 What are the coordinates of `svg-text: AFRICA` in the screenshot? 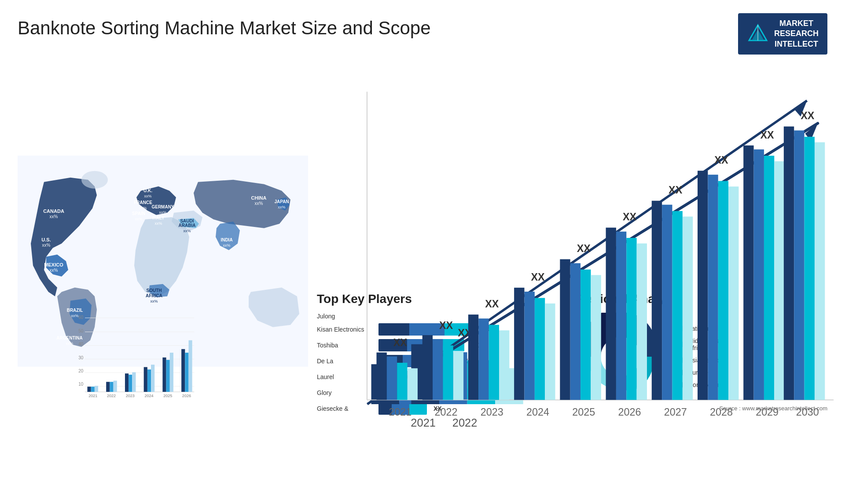 It's located at (154, 296).